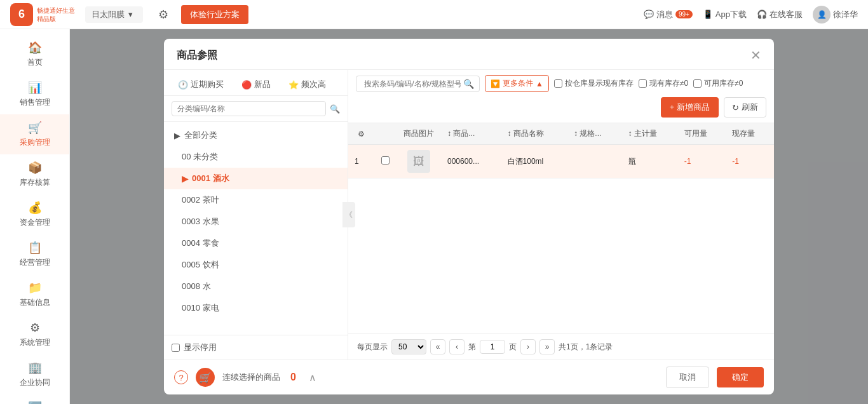 The height and width of the screenshot is (404, 868). I want to click on recent-icon: 🕐, so click(183, 85).